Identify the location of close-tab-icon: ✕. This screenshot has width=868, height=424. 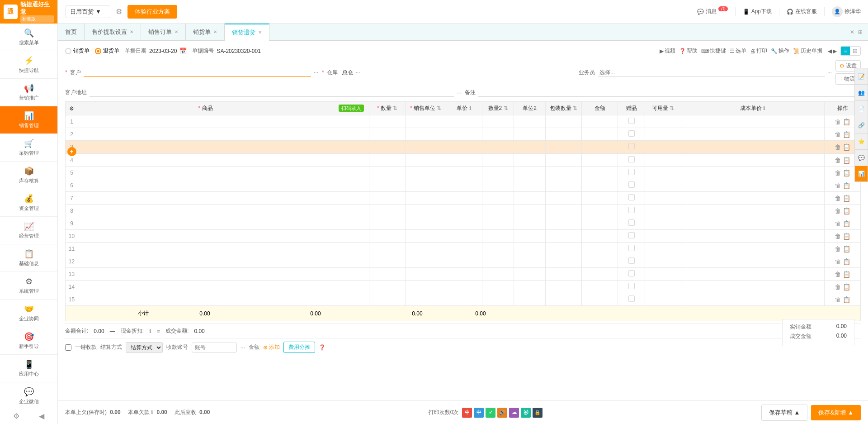
(852, 32).